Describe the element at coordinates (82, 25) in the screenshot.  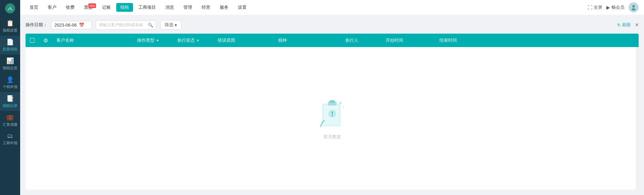
I see `calendar-icon: 📅` at that location.